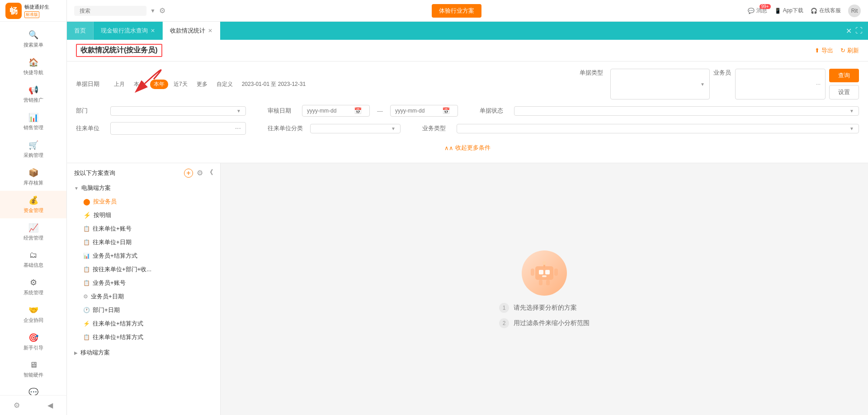 Image resolution: width=868 pixels, height=415 pixels. I want to click on export-button: ⬆ 导出, so click(824, 51).